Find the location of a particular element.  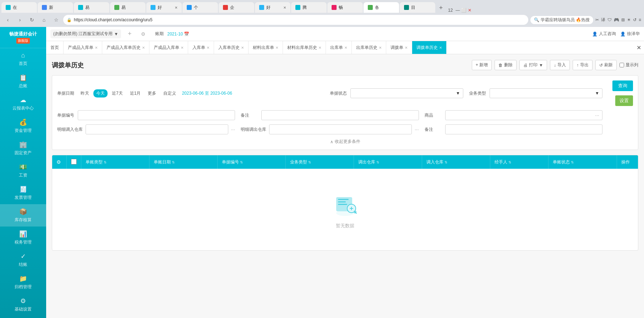

page-tab-material-out: 材料出库单 ✕ is located at coordinates (266, 48).